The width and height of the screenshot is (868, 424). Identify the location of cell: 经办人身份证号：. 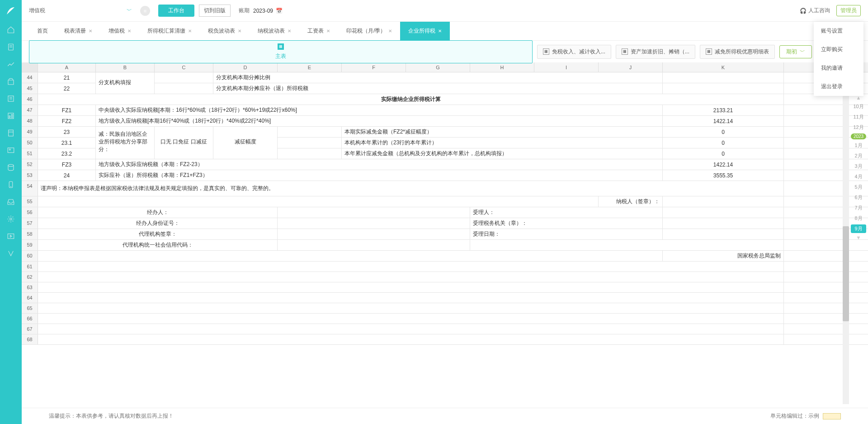
(158, 224).